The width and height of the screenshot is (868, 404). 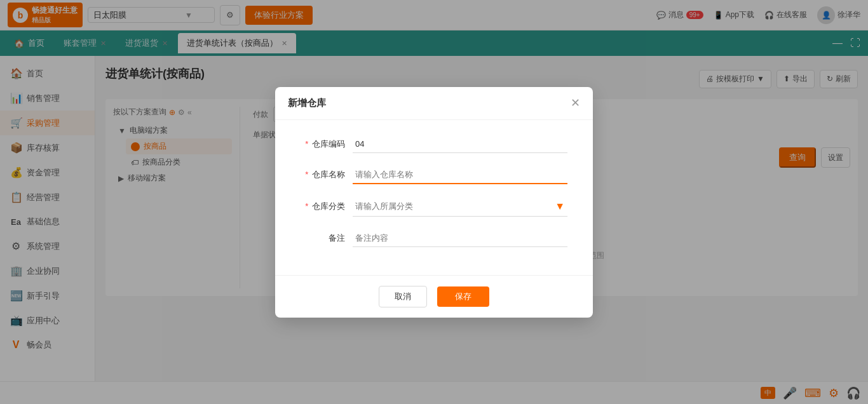 I want to click on cancel-button: 取消, so click(x=403, y=297).